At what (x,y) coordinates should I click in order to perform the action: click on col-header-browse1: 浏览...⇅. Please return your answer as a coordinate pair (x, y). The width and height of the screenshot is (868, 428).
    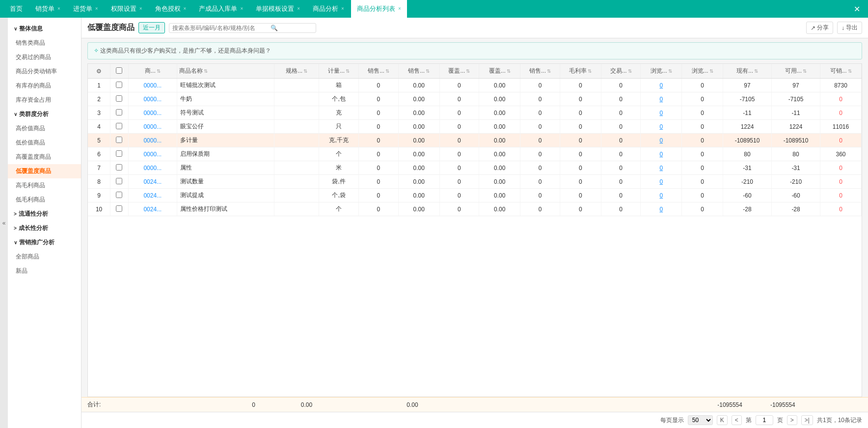
    Looking at the image, I should click on (661, 71).